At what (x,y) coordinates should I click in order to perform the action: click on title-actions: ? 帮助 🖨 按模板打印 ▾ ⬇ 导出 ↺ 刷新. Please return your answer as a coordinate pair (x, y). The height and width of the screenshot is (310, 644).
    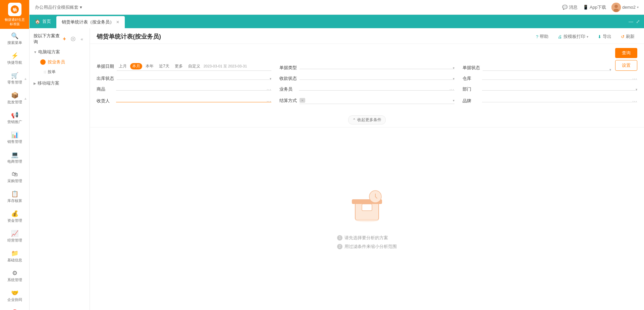
    Looking at the image, I should click on (585, 37).